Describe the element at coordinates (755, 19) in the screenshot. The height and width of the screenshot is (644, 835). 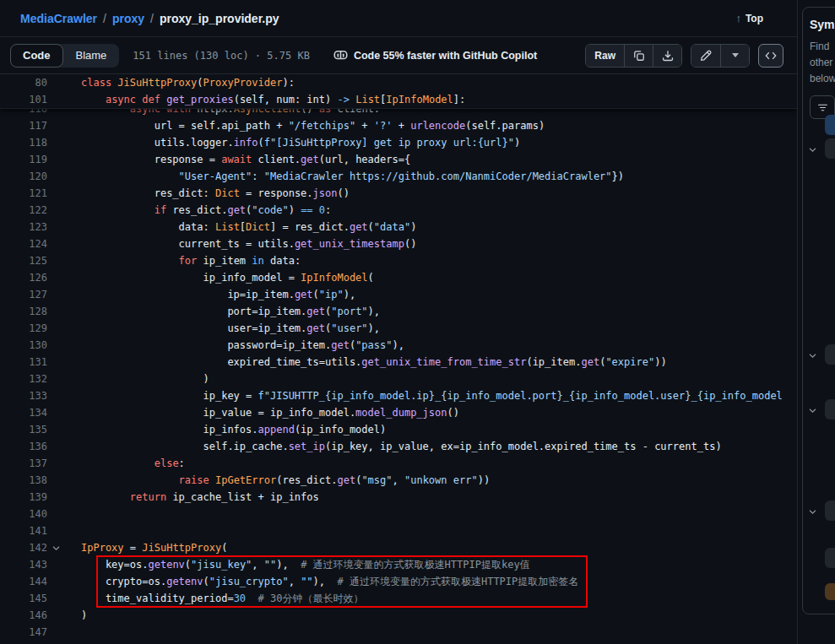
I see `back-to-top-label: Top` at that location.